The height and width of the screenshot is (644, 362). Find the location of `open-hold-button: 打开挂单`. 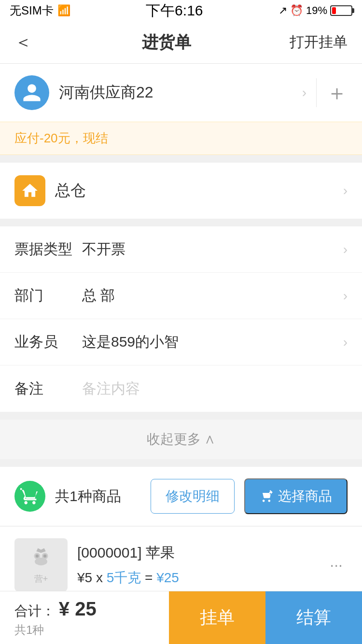

open-hold-button: 打开挂单 is located at coordinates (319, 42).